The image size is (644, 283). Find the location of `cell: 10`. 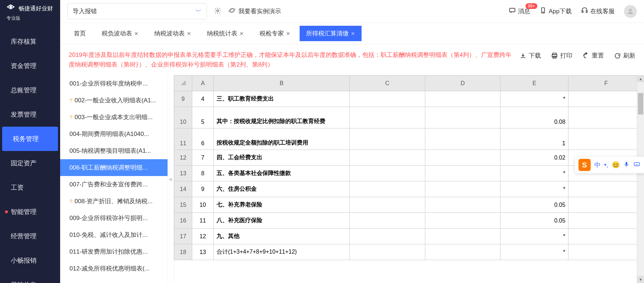

cell: 10 is located at coordinates (203, 205).